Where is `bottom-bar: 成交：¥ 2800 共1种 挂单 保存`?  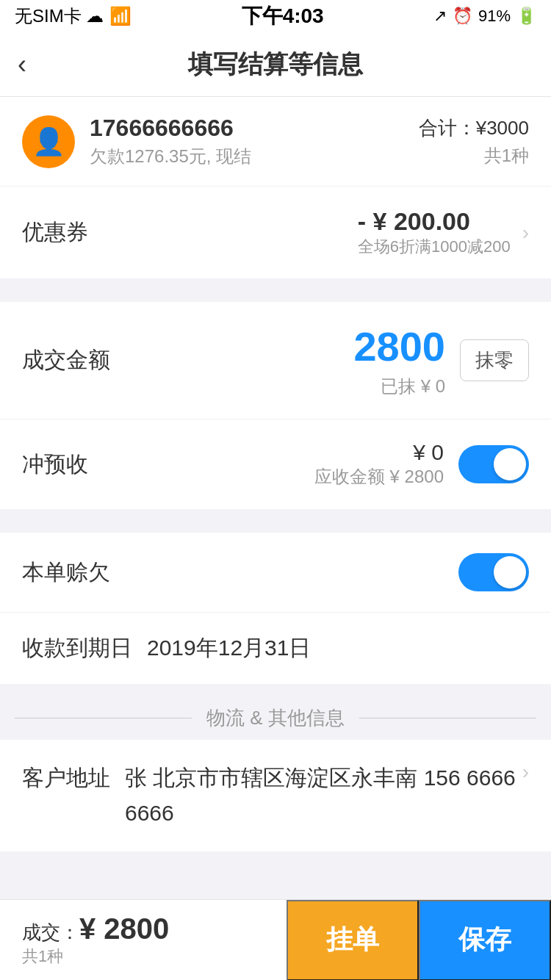 bottom-bar: 成交：¥ 2800 共1种 挂单 保存 is located at coordinates (276, 940).